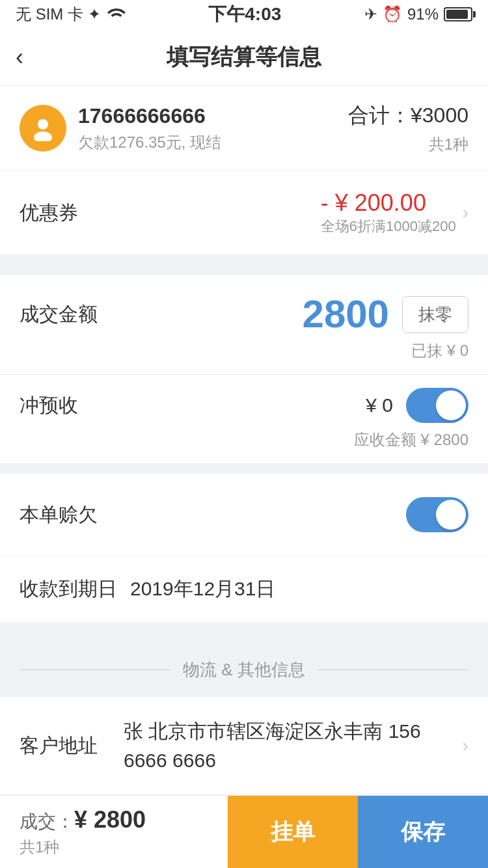 The width and height of the screenshot is (488, 868). I want to click on bottom-total-label: 成交：, so click(47, 821).